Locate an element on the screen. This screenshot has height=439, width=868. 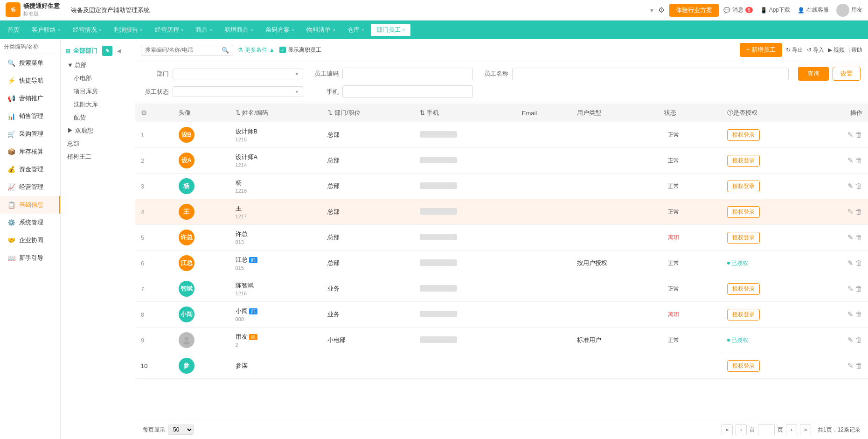
sidebar-item-经营管理: 📈经营管理 is located at coordinates (30, 187).